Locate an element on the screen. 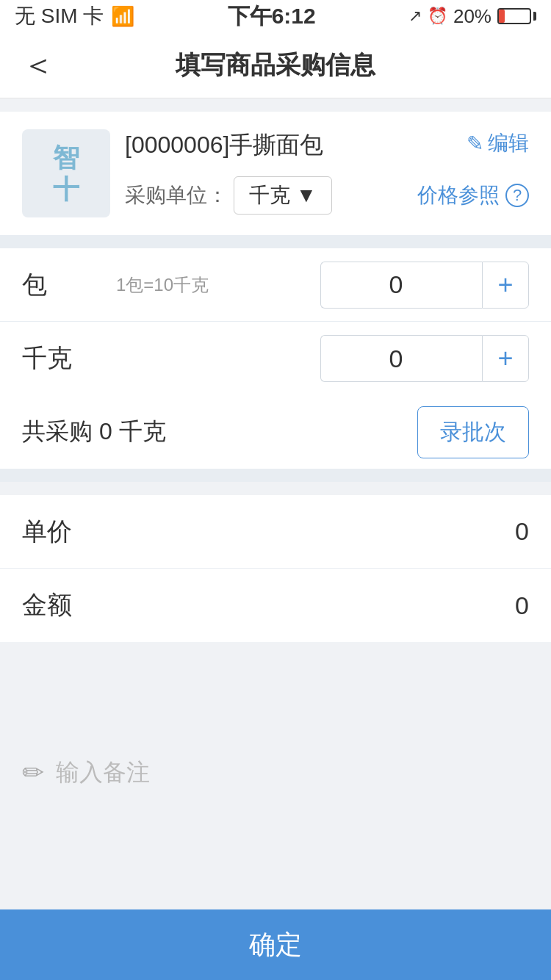 This screenshot has height=980, width=551. record-batch-button: 录批次 is located at coordinates (473, 432).